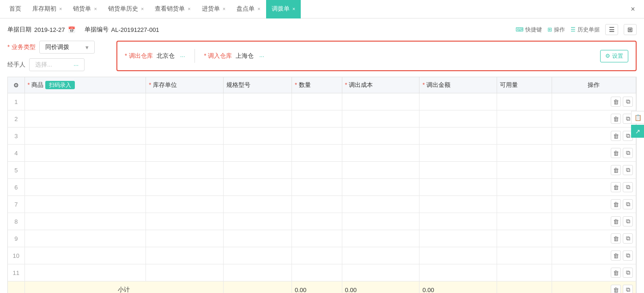  What do you see at coordinates (61, 9) in the screenshot?
I see `tab-close-inventory-init: ×` at bounding box center [61, 9].